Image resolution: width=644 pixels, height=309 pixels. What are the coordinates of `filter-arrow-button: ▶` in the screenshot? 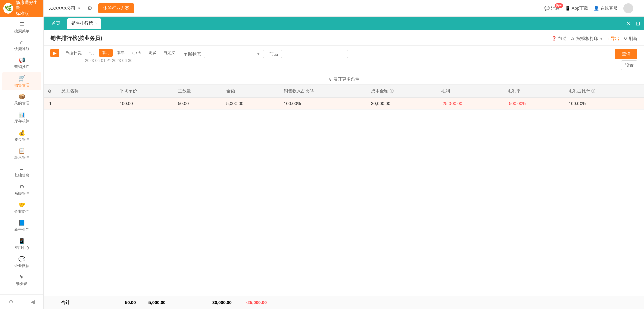 It's located at (55, 53).